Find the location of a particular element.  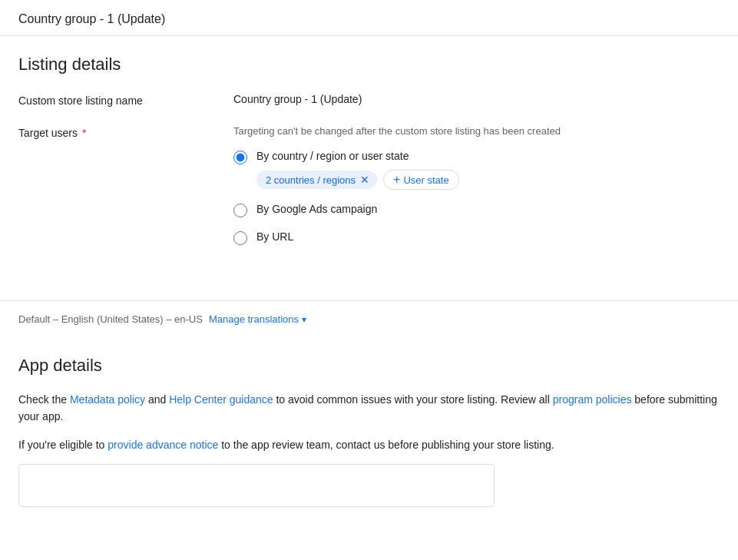

manage-translations-button: Manage translations ▾ is located at coordinates (258, 320).